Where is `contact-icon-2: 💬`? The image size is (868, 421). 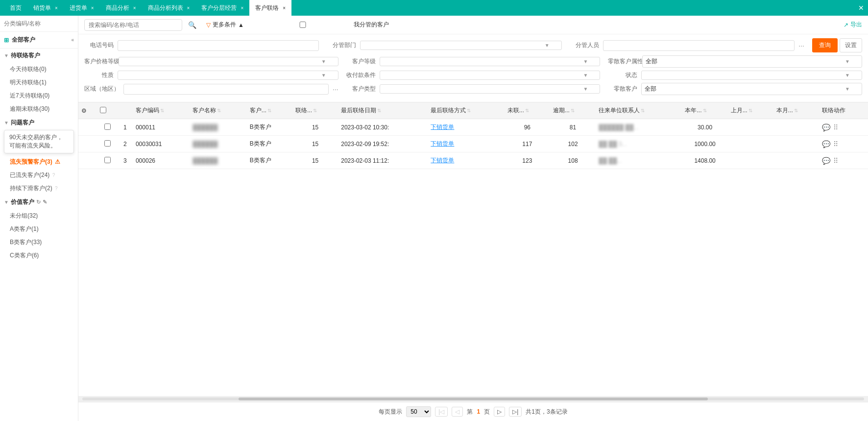 contact-icon-2: 💬 is located at coordinates (826, 161).